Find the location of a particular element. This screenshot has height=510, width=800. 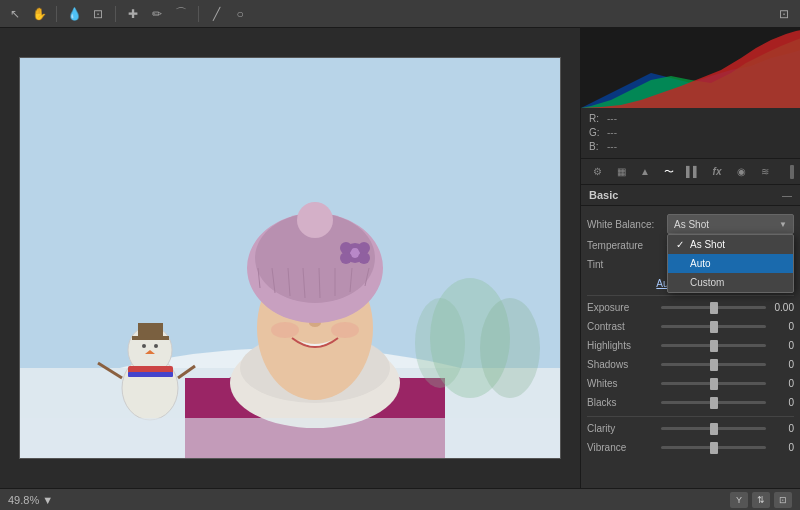

vibrance-slider-wrap is located at coordinates (714, 448).